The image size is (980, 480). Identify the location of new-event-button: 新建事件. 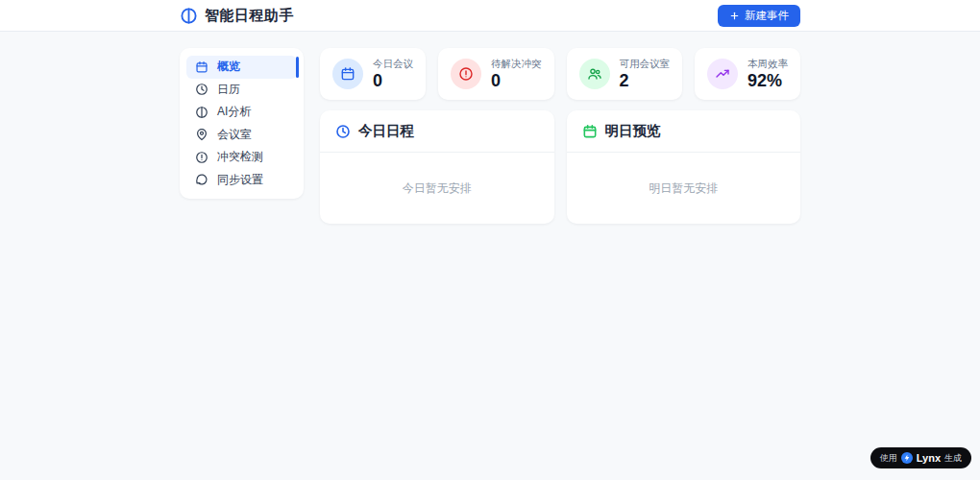
(759, 15).